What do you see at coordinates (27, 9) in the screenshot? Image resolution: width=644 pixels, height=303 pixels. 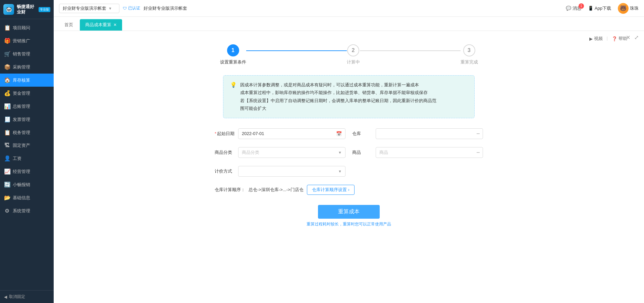 I see `sidebar-header: 🐼 畅捷通好业财 专业版` at bounding box center [27, 9].